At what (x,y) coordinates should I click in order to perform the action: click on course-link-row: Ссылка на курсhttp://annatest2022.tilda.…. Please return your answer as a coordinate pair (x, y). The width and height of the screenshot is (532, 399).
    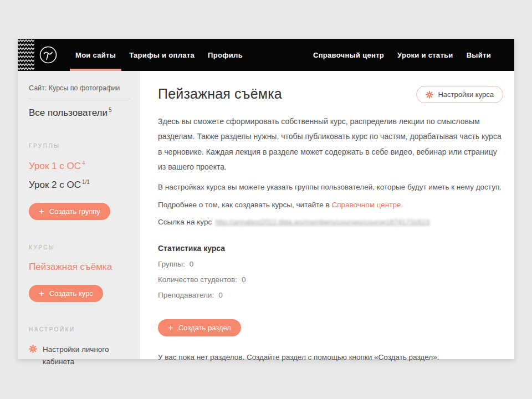
    Looking at the image, I should click on (330, 222).